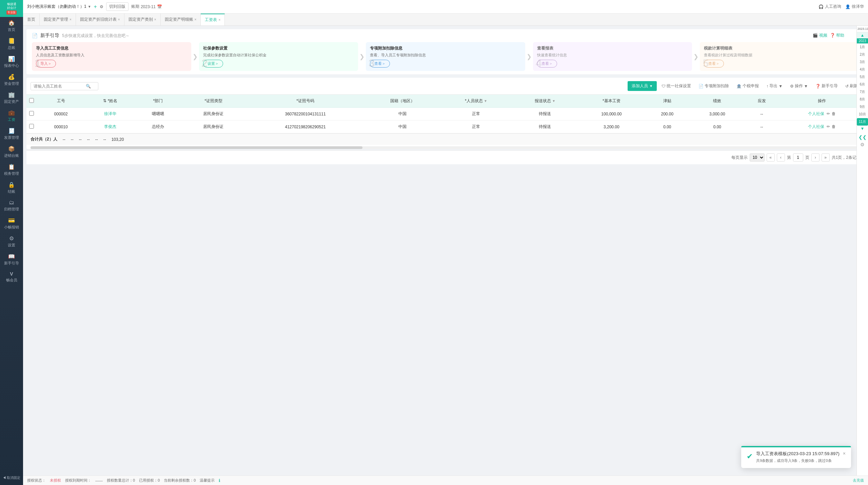  I want to click on account-name: 刘小艳演示账套（勿删勿动！）1, so click(57, 7).